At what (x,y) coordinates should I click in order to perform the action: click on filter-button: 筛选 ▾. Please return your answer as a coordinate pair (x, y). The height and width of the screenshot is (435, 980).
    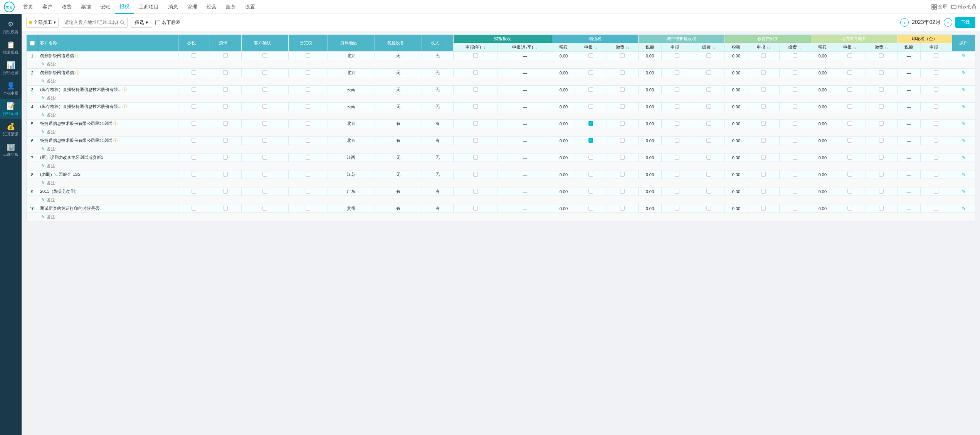
    Looking at the image, I should click on (141, 22).